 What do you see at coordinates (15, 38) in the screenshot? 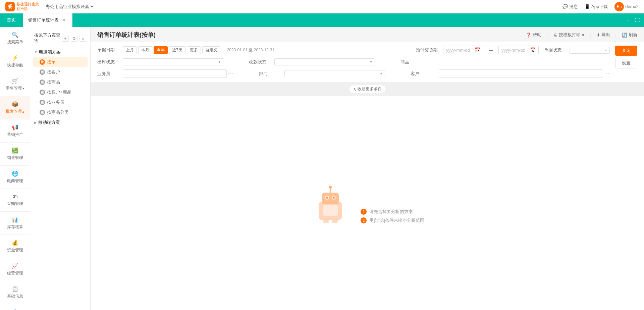
I see `sidebar-item-search: 🔍 搜索菜单` at bounding box center [15, 38].